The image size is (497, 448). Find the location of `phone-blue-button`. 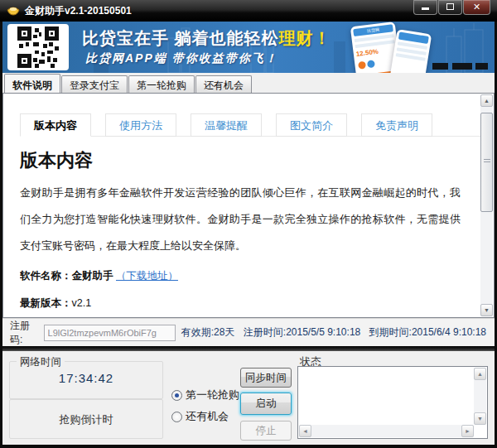

phone-blue-button is located at coordinates (371, 64).